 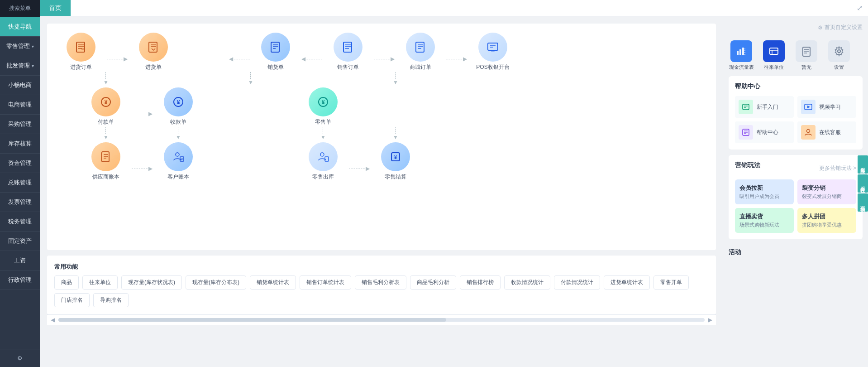 What do you see at coordinates (774, 55) in the screenshot?
I see `quick-nav-counterparty: 往来单位` at bounding box center [774, 55].